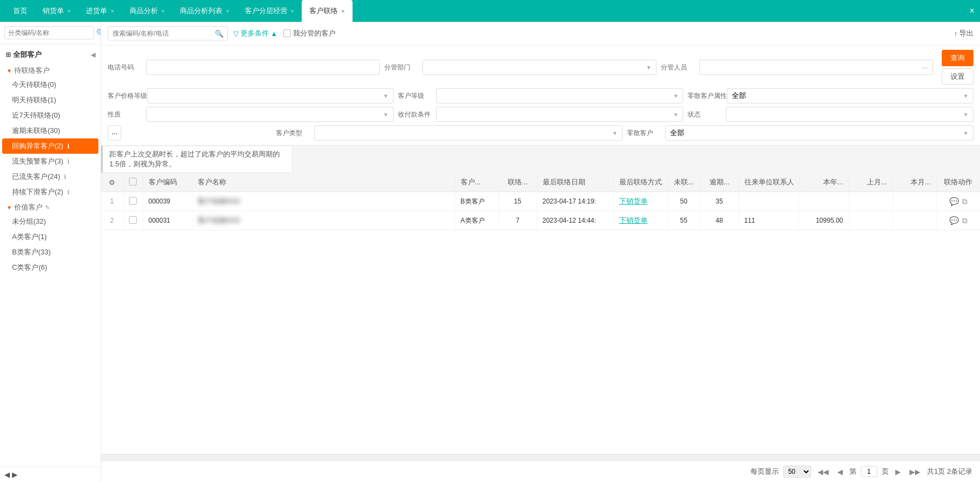  What do you see at coordinates (964, 33) in the screenshot?
I see `export-button: ↑ 导出` at bounding box center [964, 33].